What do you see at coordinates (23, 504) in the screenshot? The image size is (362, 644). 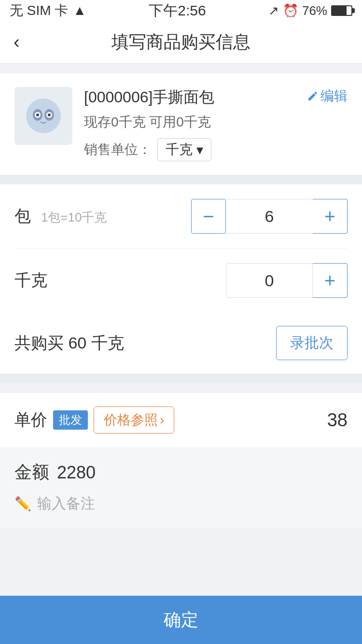 I see `pencil-icon: ✏️` at bounding box center [23, 504].